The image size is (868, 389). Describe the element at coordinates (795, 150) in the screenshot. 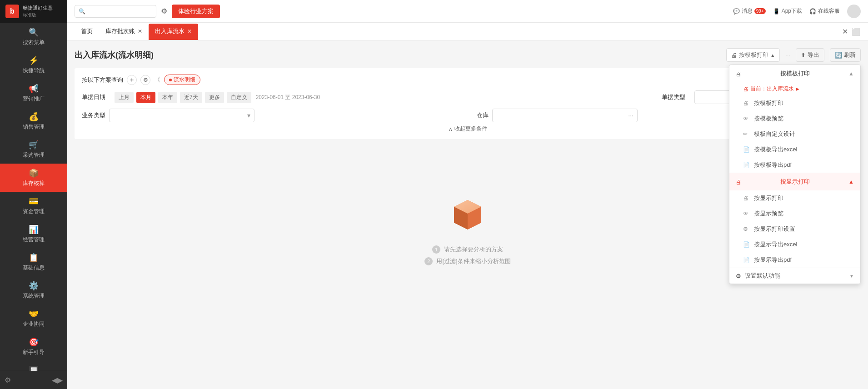

I see `dp-item-template-excel: 📄 按模板导出excel` at that location.